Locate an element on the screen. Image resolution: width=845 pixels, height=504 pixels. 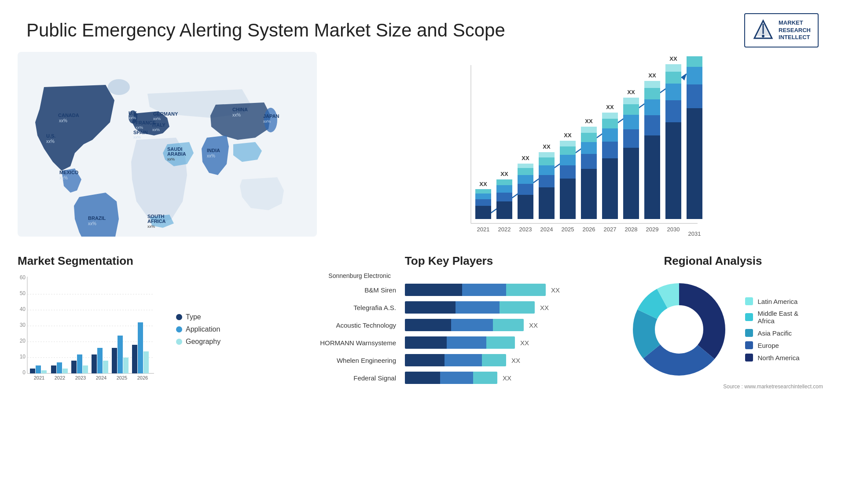
player-name-telegrafia: Telegrafia A.S. is located at coordinates (356, 308).